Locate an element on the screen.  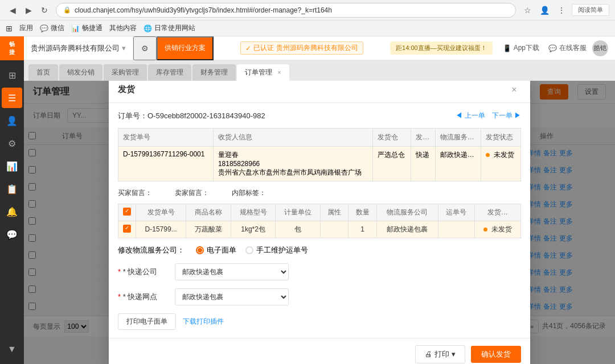
bookmark-wechat: 💬 微信 is located at coordinates (52, 28).